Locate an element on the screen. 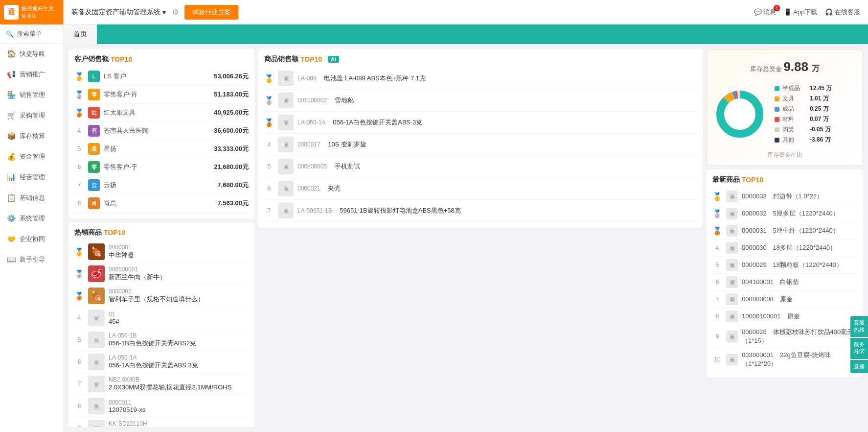 The height and width of the screenshot is (432, 868). hot-products-card: 热销商品 TOP10 🥇 🍖 0000001 中华神器 🥈 is located at coordinates (161, 325).